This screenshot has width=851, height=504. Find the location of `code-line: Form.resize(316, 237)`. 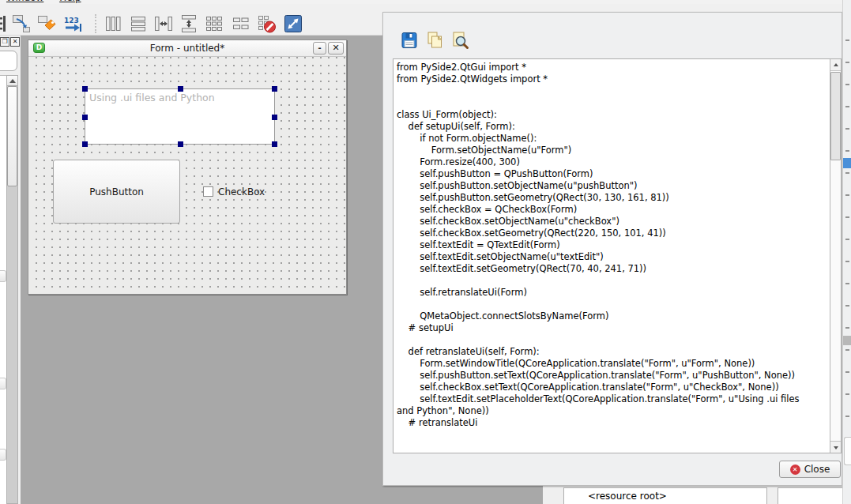

code-line: Form.resize(316, 237) is located at coordinates (613, 163).